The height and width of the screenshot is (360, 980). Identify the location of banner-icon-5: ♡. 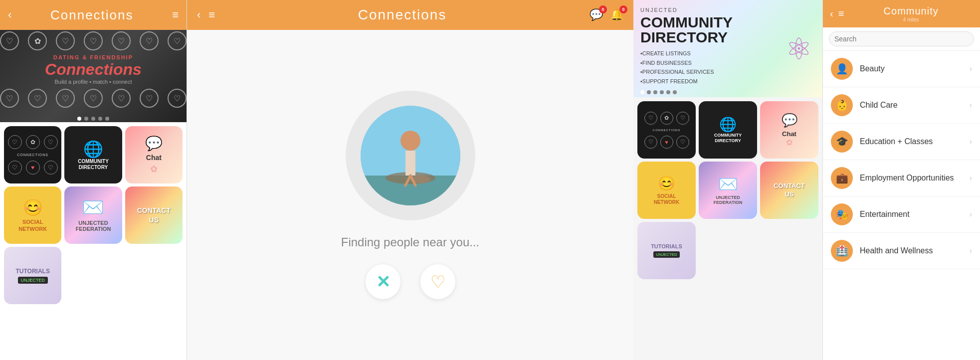
(121, 41).